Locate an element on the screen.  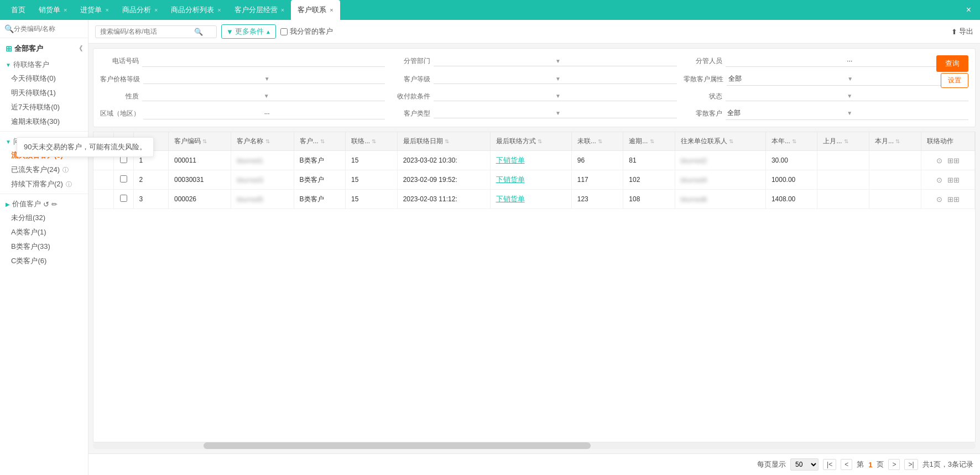
col-overdue: 逾期... ⇅ is located at coordinates (649, 142).